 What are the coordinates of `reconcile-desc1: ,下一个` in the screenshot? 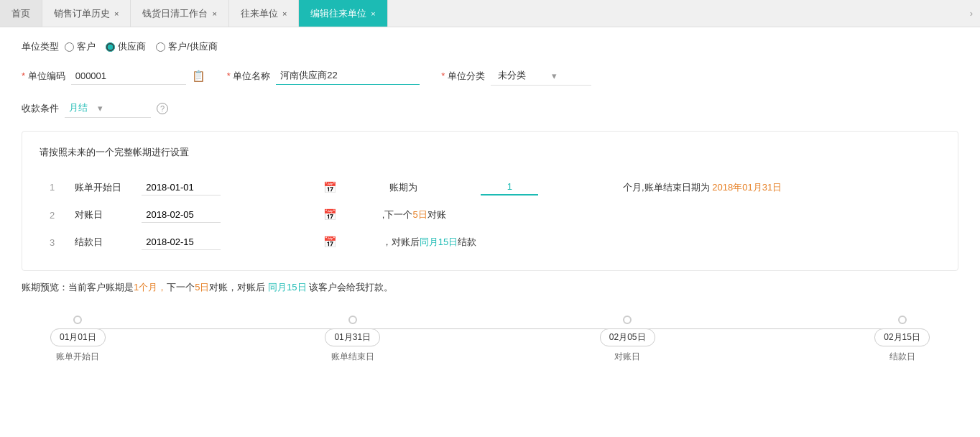 It's located at (398, 214).